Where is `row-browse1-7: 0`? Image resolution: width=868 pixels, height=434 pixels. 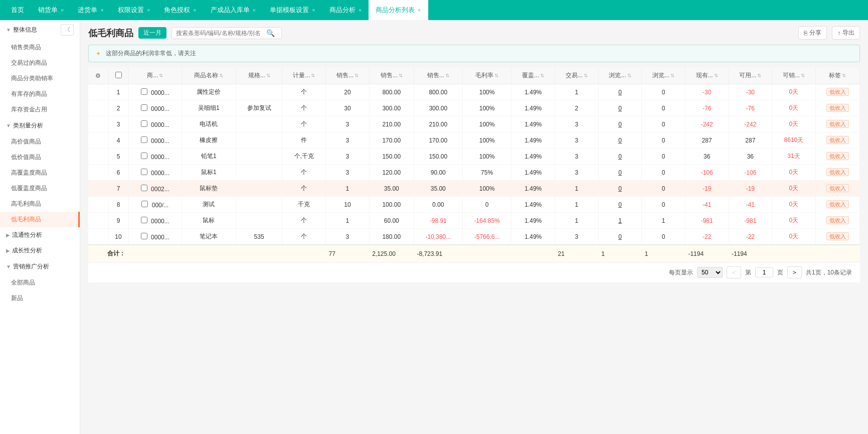 row-browse1-7: 0 is located at coordinates (620, 205).